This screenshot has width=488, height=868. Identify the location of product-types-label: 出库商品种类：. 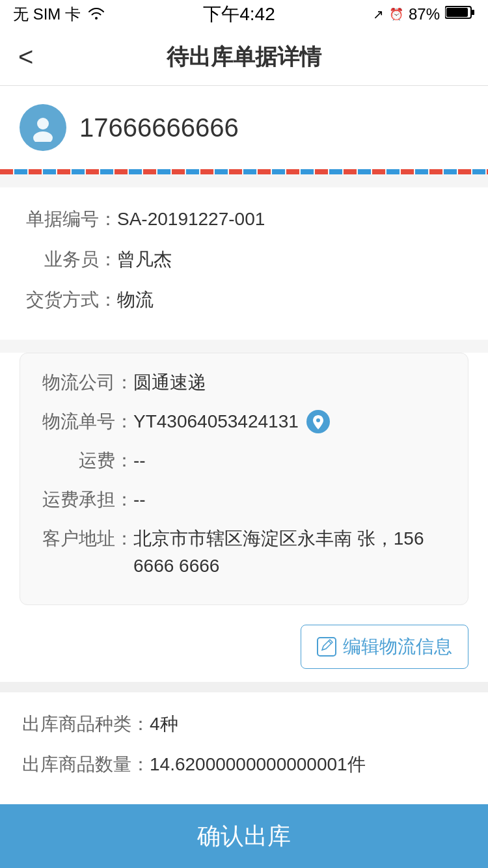
(85, 724).